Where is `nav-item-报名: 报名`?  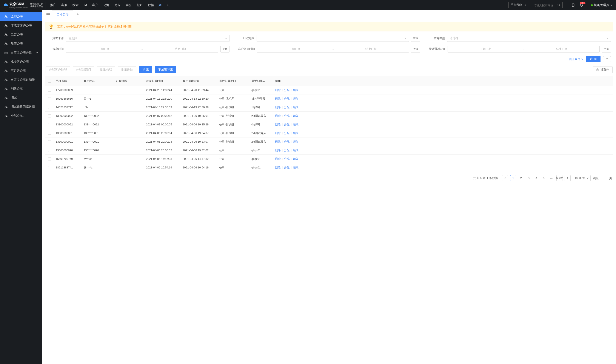 nav-item-报名: 报名 is located at coordinates (140, 5).